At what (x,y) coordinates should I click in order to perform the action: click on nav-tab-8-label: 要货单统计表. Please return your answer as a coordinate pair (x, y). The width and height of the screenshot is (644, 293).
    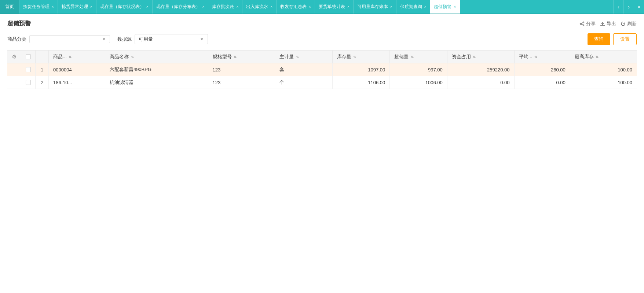
    Looking at the image, I should click on (332, 7).